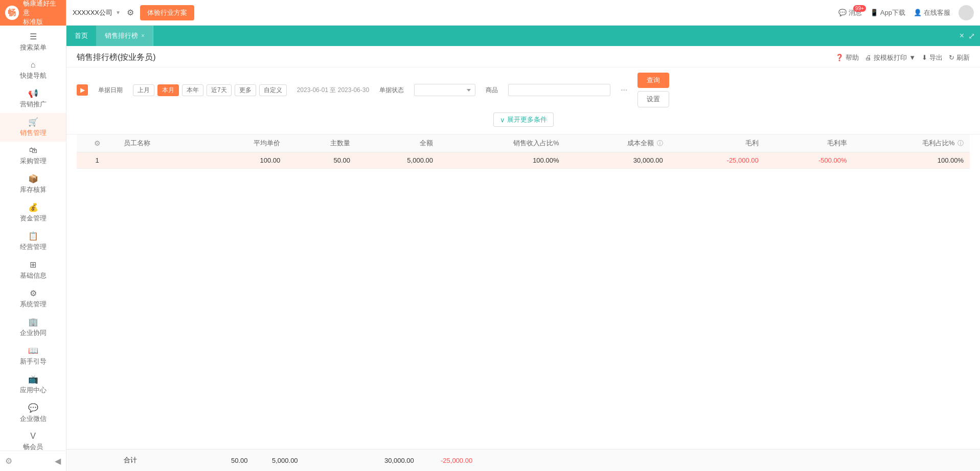 This screenshot has width=980, height=471. Describe the element at coordinates (962, 36) in the screenshot. I see `tab-window-close-icon: ×` at that location.